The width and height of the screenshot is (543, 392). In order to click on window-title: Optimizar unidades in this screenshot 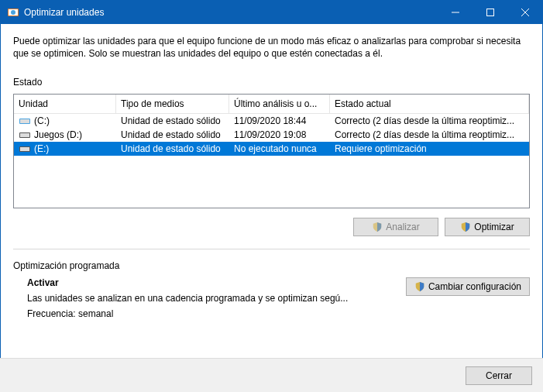, I will do `click(231, 12)`.